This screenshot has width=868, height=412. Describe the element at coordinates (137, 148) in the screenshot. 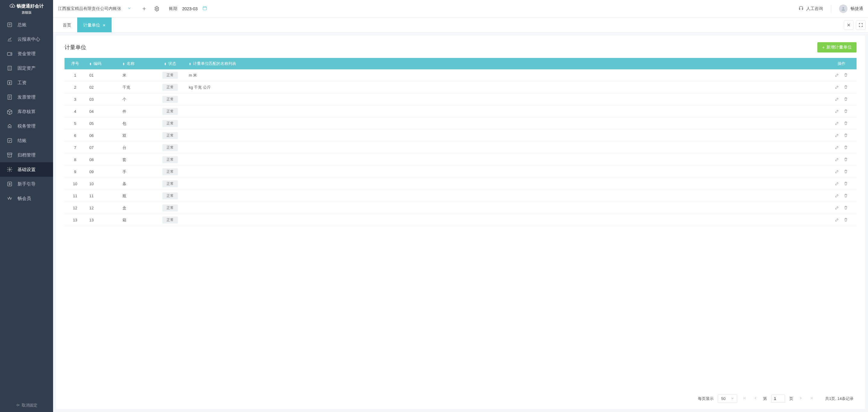

I see `cell-name: 台` at that location.